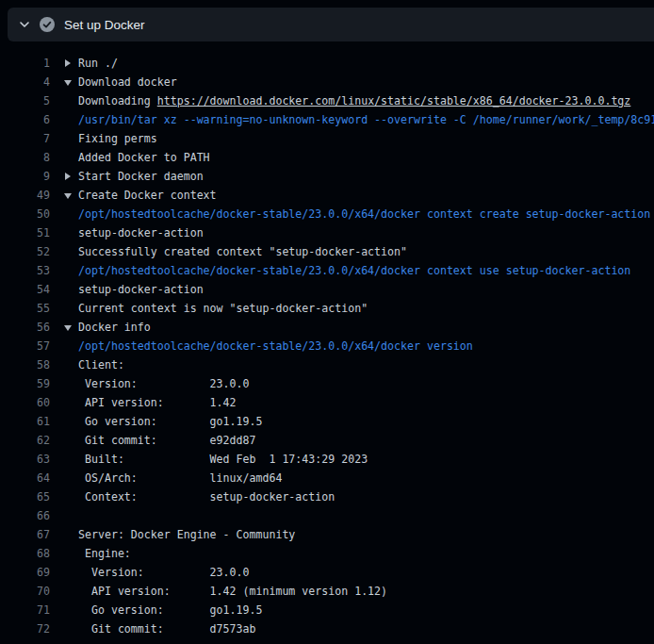  I want to click on line-number: 52, so click(25, 252).